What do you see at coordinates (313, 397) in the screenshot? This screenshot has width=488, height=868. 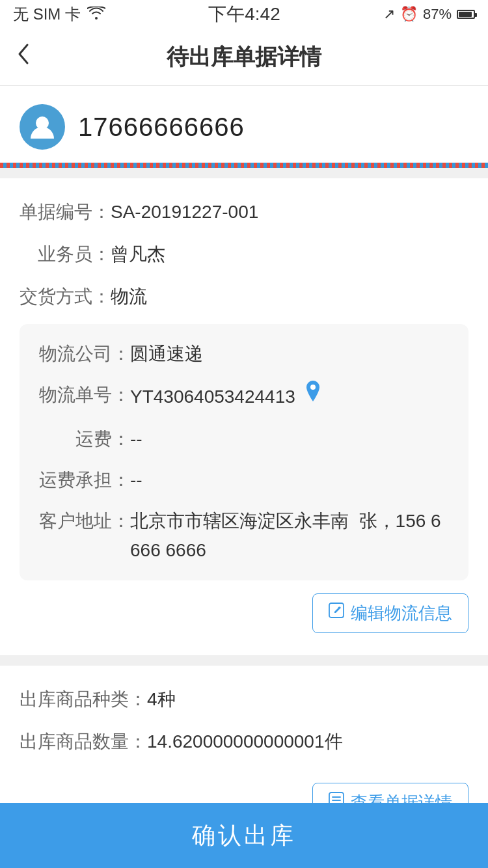 I see `tracking-location-icon` at bounding box center [313, 397].